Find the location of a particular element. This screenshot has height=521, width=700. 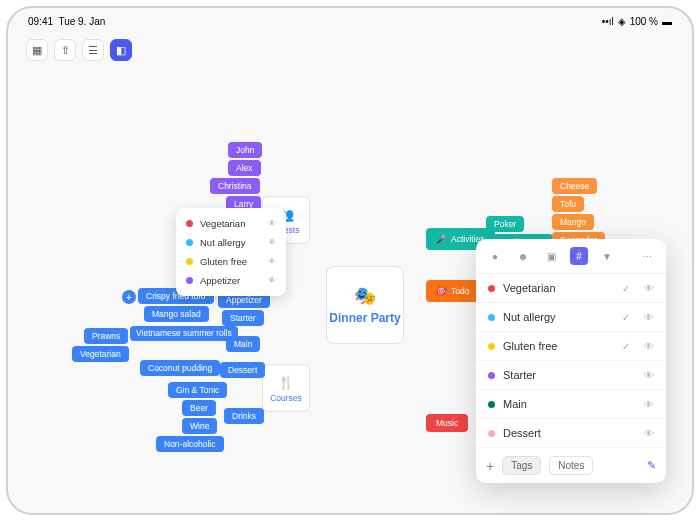

shopping-node: Cheese is located at coordinates (574, 186).